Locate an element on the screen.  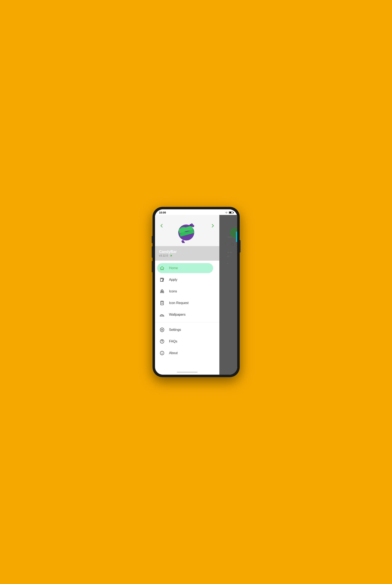
drawer-header: CandyBar v3.12.0 is located at coordinates (187, 238).